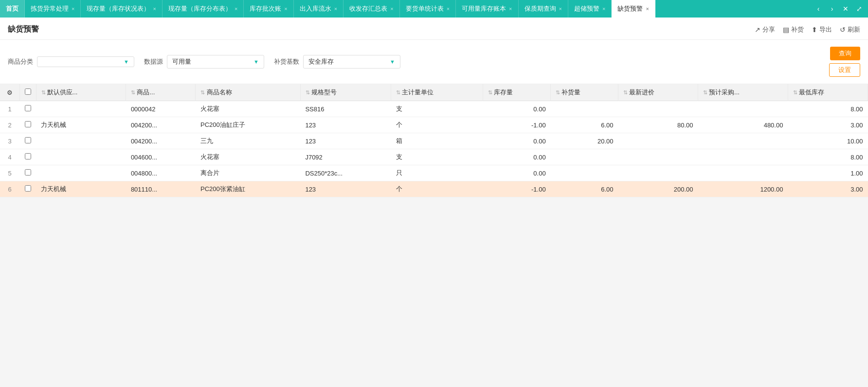 The width and height of the screenshot is (868, 387). What do you see at coordinates (585, 141) in the screenshot?
I see `row-replenish-3: 20.00` at bounding box center [585, 141].